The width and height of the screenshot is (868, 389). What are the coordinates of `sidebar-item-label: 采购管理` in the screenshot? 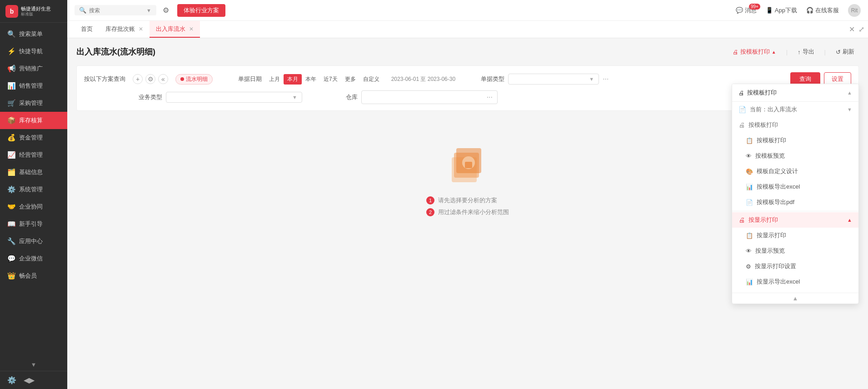 It's located at (31, 103).